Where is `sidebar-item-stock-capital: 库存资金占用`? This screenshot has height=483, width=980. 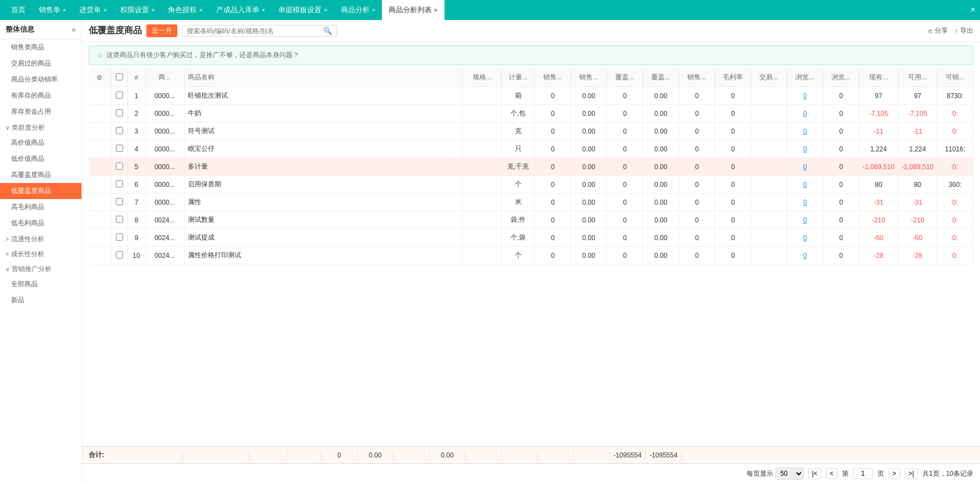 sidebar-item-stock-capital: 库存资金占用 is located at coordinates (41, 112).